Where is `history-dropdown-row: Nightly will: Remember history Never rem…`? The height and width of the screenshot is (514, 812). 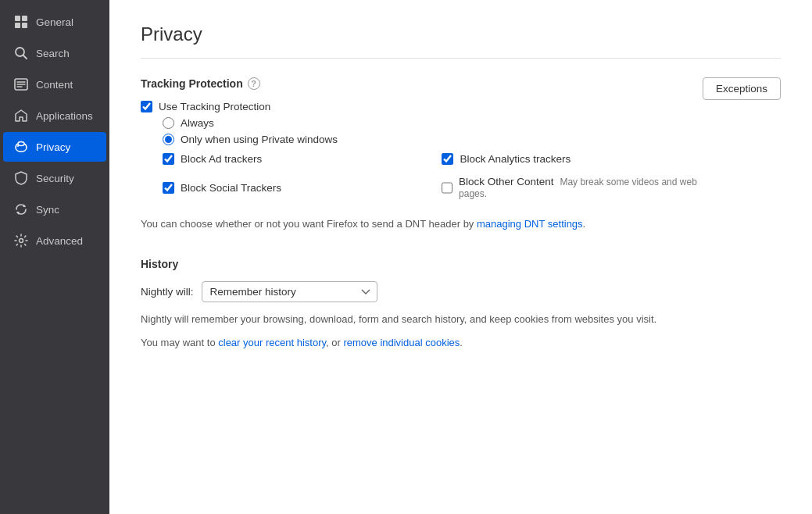 history-dropdown-row: Nightly will: Remember history Never rem… is located at coordinates (461, 292).